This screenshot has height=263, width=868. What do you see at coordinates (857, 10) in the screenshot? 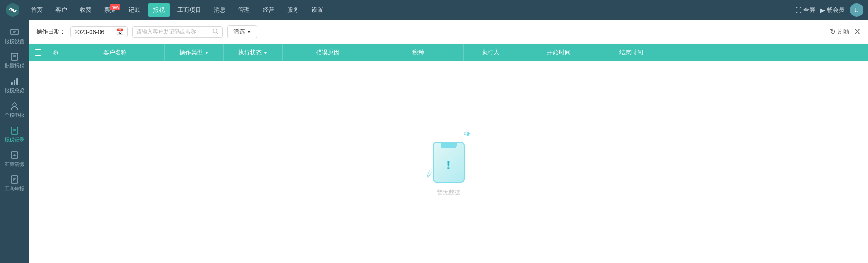
I see `avatar: U` at bounding box center [857, 10].